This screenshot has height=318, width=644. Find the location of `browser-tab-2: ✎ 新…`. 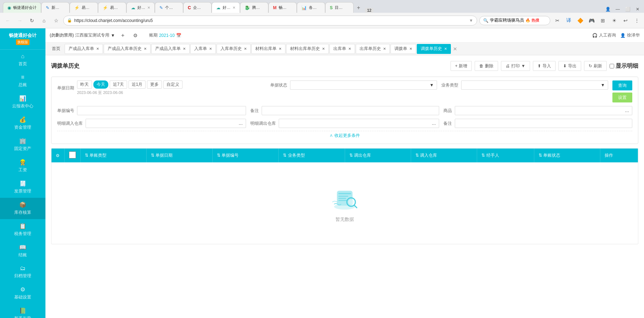

browser-tab-2: ✎ 新… is located at coordinates (55, 7).